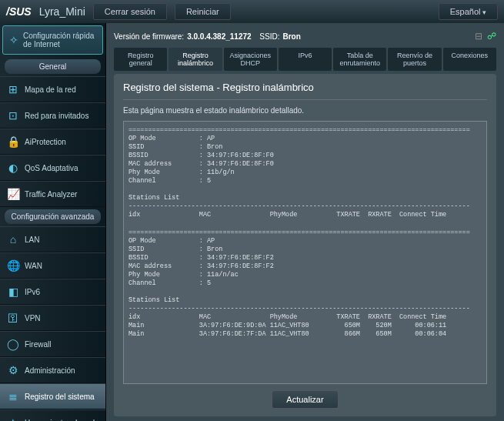 Image resolution: width=504 pixels, height=421 pixels. I want to click on tab: Reenvío de puertos, so click(414, 59).